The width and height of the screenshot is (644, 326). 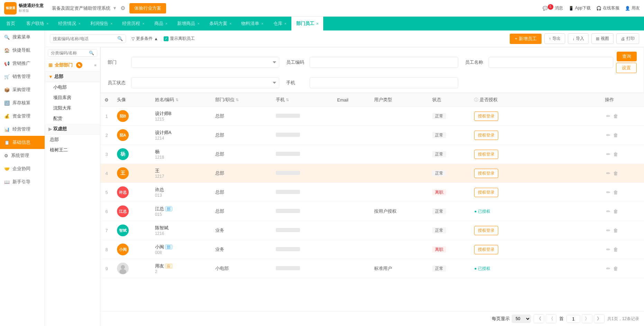 What do you see at coordinates (22, 103) in the screenshot?
I see `sidebar-item-inventory: 🔢 库存核算` at bounding box center [22, 103].